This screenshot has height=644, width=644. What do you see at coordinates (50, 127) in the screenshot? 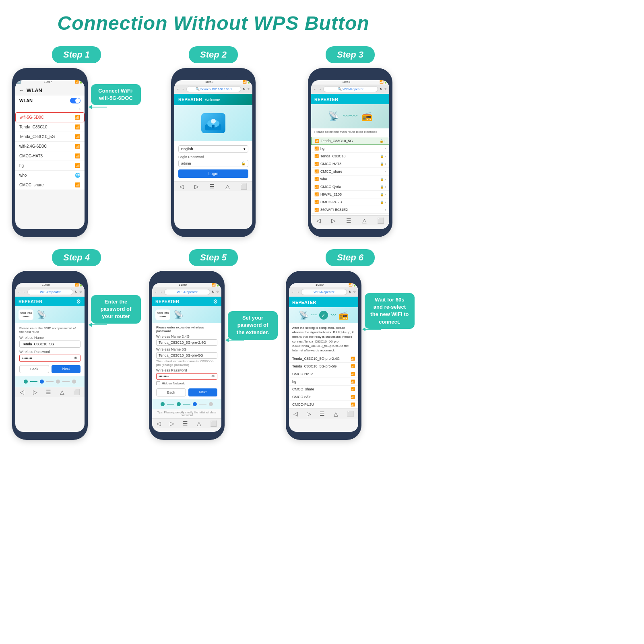
I see `wifi-item-1: Tenda_C83C10 📶` at bounding box center [50, 127].